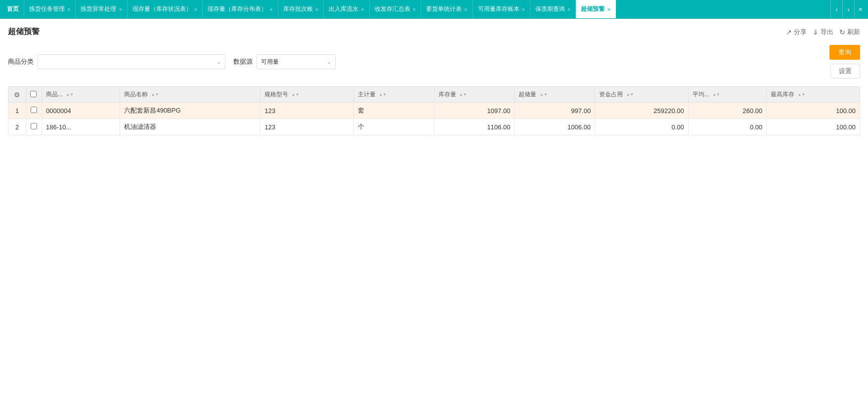  Describe the element at coordinates (434, 127) in the screenshot. I see `table-row: 2 186-10... 机油滤清器 123 个 1106.00 1006.00 …` at that location.